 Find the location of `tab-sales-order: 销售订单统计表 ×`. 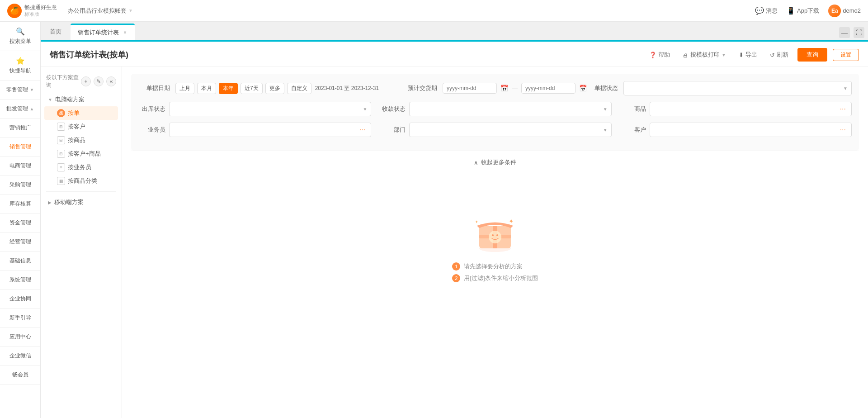

tab-sales-order: 销售订单统计表 × is located at coordinates (103, 32).